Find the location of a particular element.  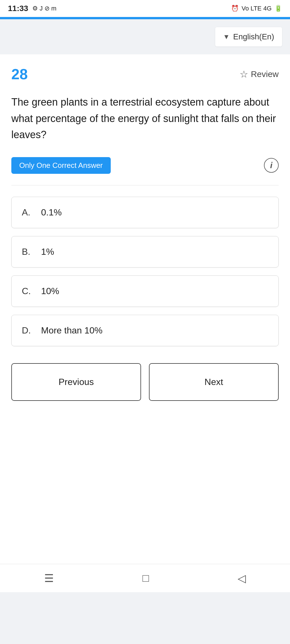

nav-buttons: Previous Next is located at coordinates (145, 386).